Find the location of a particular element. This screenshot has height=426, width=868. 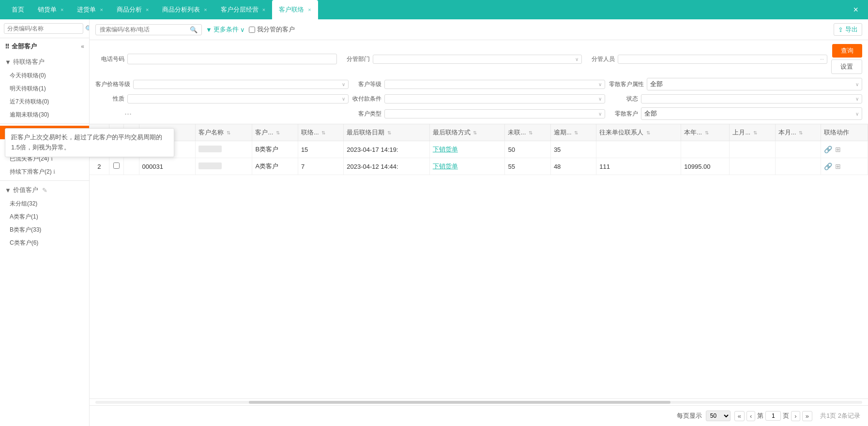

next-page-btn: › is located at coordinates (795, 416).